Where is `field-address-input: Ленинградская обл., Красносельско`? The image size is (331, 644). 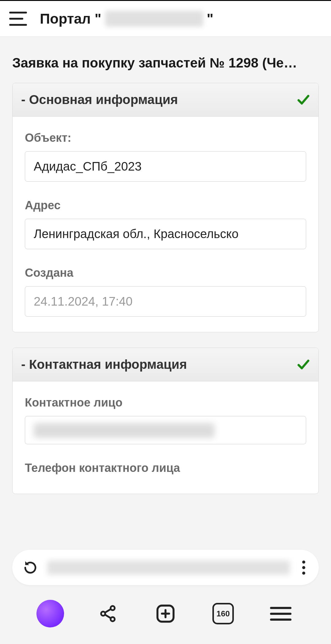
field-address-input: Ленинградская обл., Красносельско is located at coordinates (166, 234).